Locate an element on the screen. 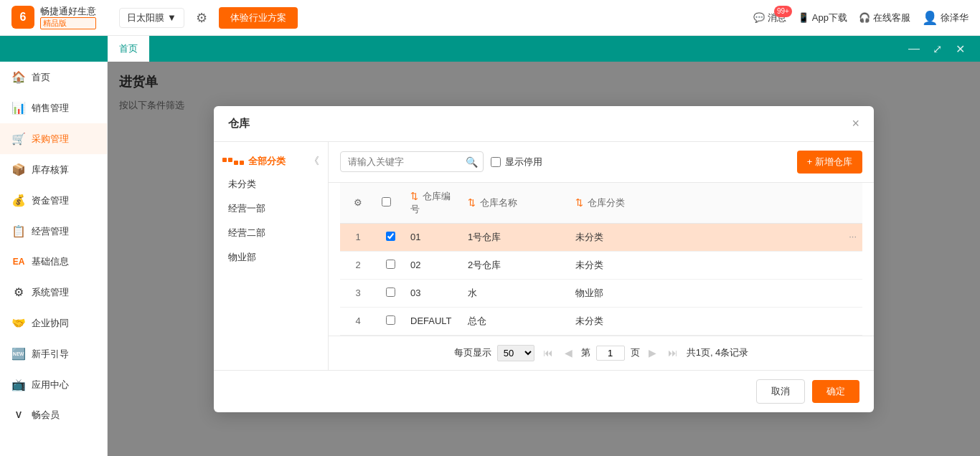 Image resolution: width=980 pixels, height=456 pixels. row-index: 3 is located at coordinates (358, 293).